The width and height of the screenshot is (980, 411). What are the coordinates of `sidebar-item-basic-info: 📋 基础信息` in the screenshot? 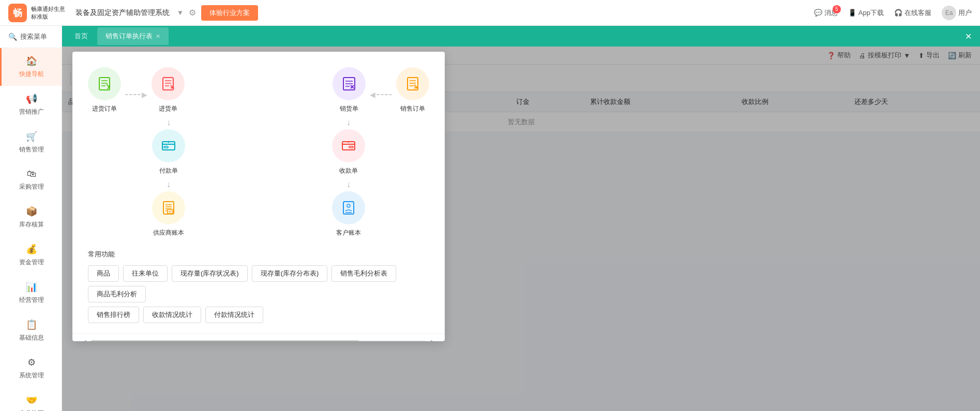 It's located at (31, 331).